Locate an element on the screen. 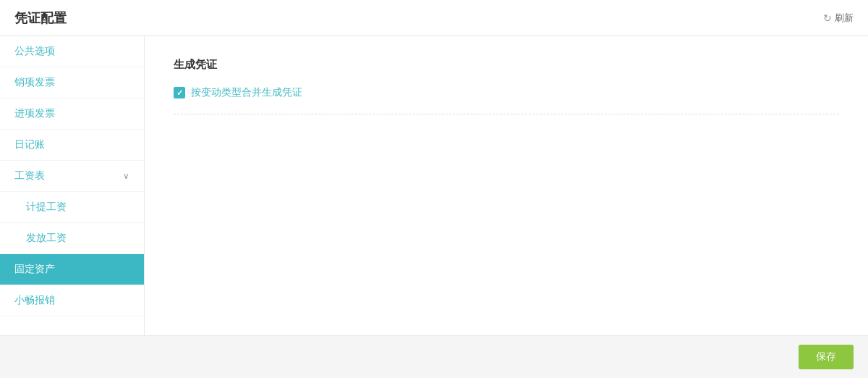  header: 凭证配置 ↻ 刷新 is located at coordinates (434, 18).